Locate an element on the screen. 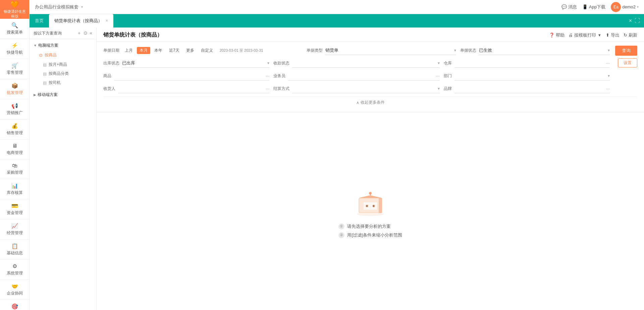 This screenshot has width=644, height=310. right-action-buttons: 查询 设置 is located at coordinates (626, 56).